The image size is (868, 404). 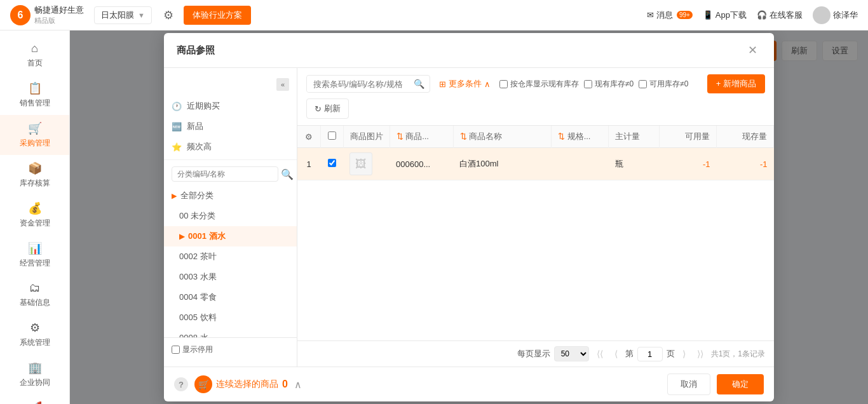 I want to click on modal-toolbar: 🔍 ⊞ 更多条件 ∧ 按仓库显示现有库存, so click(x=536, y=97).